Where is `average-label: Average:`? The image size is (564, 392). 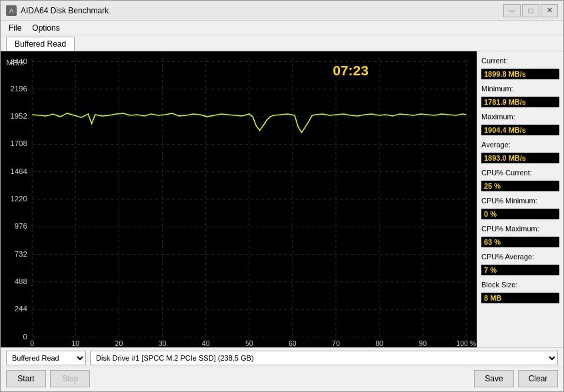
average-label: Average: is located at coordinates (520, 145).